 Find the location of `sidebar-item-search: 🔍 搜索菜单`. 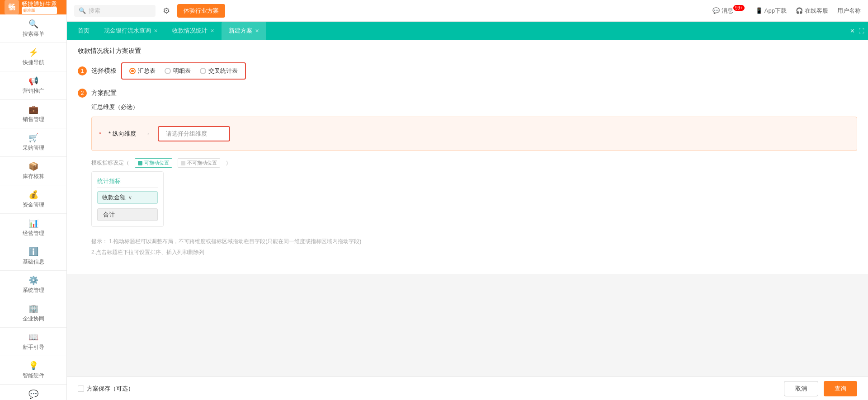

sidebar-item-search: 🔍 搜索菜单 is located at coordinates (33, 29).